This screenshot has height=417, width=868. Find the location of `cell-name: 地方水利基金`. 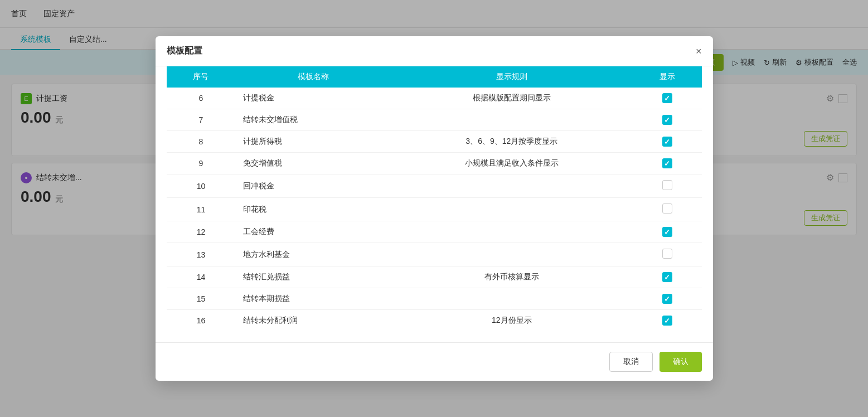

cell-name: 地方水利基金 is located at coordinates (313, 255).